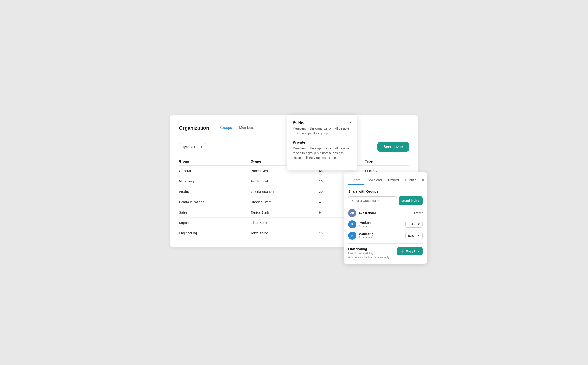 This screenshot has width=588, height=365. Describe the element at coordinates (385, 179) in the screenshot. I see `share-panel-header: Share Download Embed Publish ✕` at that location.